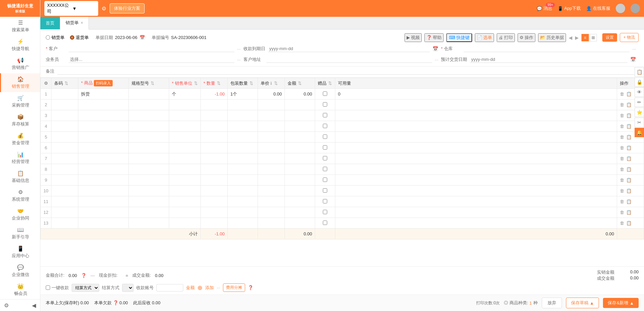  Describe the element at coordinates (582, 303) in the screenshot. I see `save-draft-button: 保存草稿 ▲` at that location.